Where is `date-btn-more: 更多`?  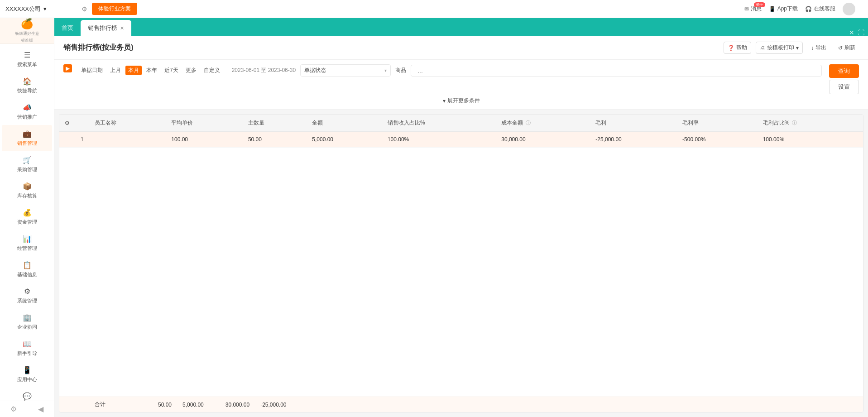 date-btn-more: 更多 is located at coordinates (191, 71).